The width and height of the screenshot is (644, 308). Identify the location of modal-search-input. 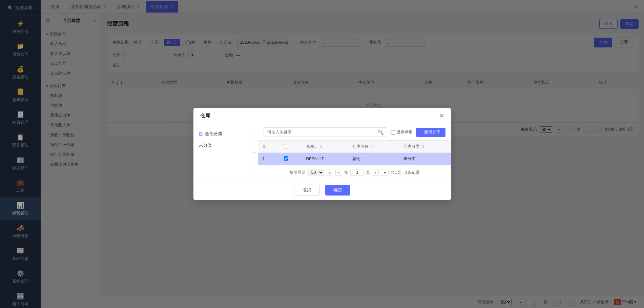
(319, 132).